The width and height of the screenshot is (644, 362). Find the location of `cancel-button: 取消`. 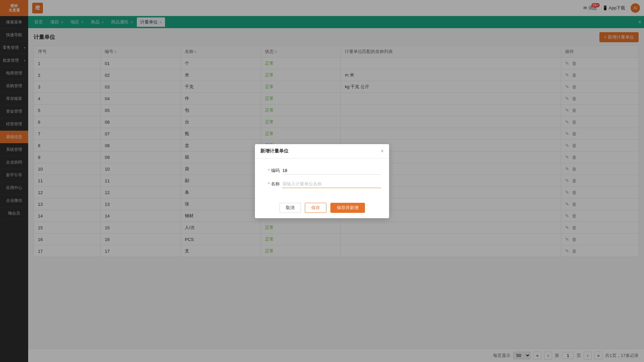

cancel-button: 取消 is located at coordinates (290, 208).